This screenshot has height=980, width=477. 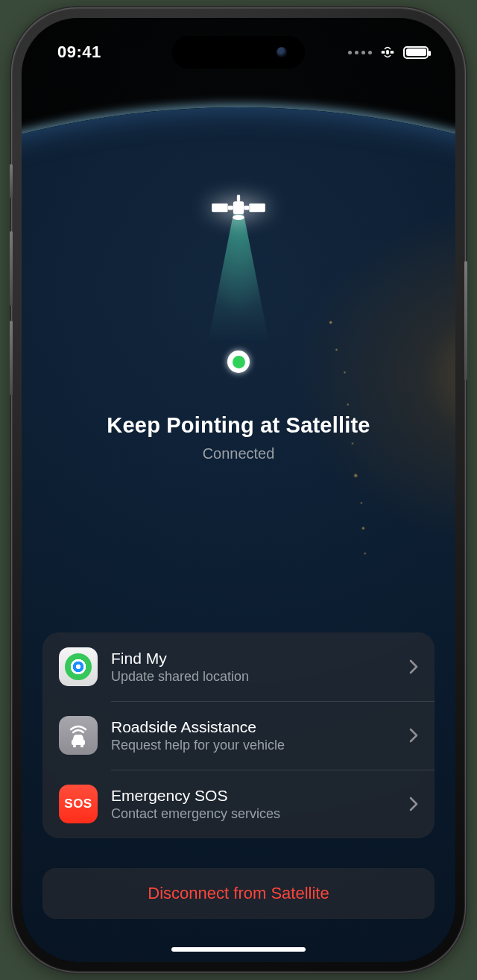 What do you see at coordinates (466, 321) in the screenshot?
I see `side-button` at bounding box center [466, 321].